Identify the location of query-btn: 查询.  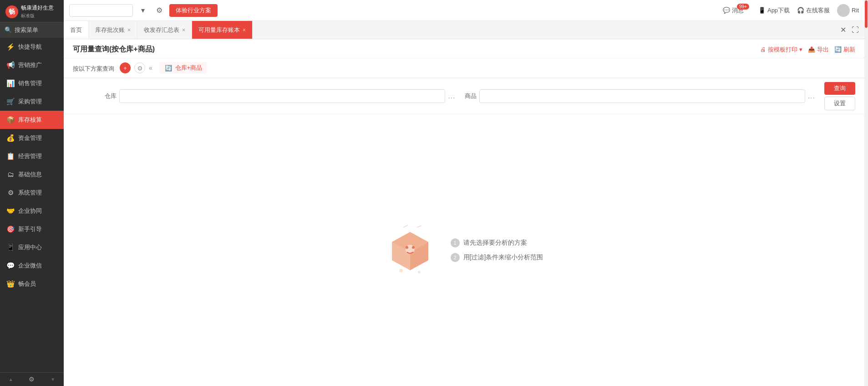
(840, 88).